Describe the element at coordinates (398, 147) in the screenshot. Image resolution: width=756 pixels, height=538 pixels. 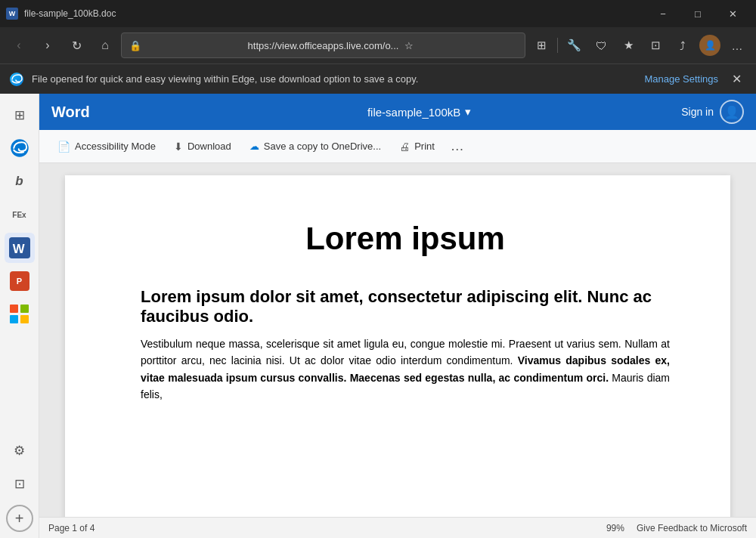
I see `ribbon-bar: 📄 Accessibility Mode ⬇ Download ☁ Save a…` at that location.